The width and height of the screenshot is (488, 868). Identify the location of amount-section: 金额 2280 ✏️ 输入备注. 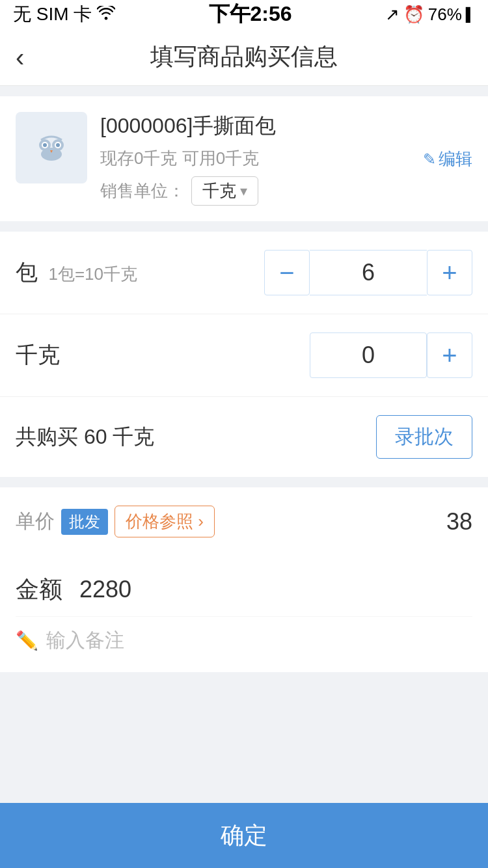
(244, 614).